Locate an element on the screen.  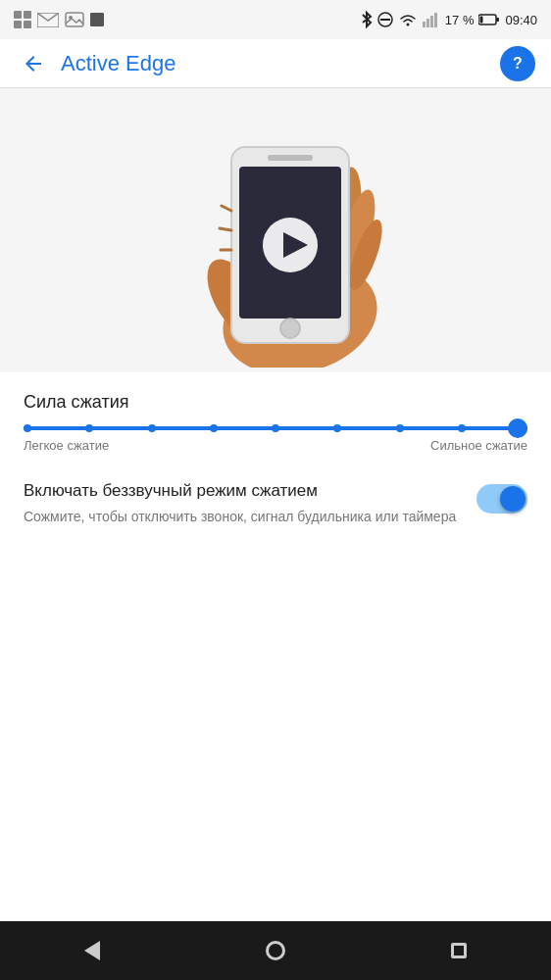
bluetooth-icon is located at coordinates (367, 20).